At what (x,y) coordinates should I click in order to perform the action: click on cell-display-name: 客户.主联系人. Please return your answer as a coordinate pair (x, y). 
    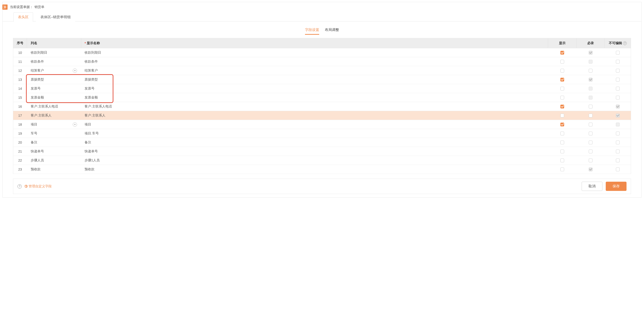
    Looking at the image, I should click on (314, 116).